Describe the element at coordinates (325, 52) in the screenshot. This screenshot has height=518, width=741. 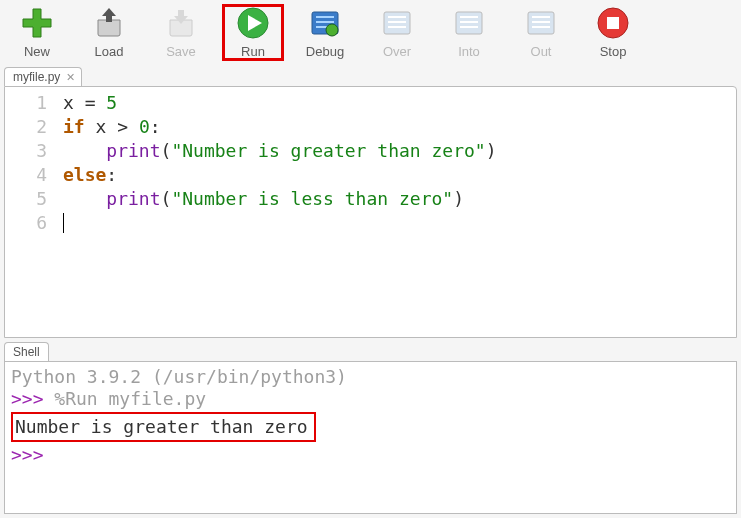
I see `debug-label: Debug` at that location.